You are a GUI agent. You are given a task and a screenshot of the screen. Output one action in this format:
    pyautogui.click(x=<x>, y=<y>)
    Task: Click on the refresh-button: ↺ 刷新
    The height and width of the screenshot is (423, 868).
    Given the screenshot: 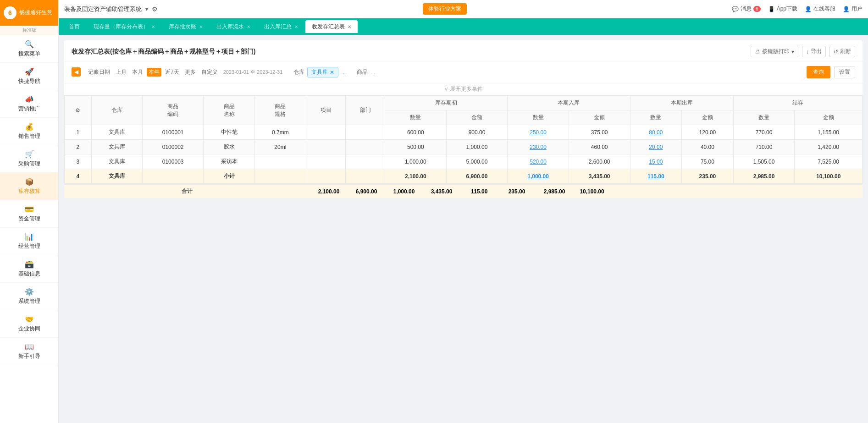 What is the action you would take?
    pyautogui.click(x=842, y=51)
    